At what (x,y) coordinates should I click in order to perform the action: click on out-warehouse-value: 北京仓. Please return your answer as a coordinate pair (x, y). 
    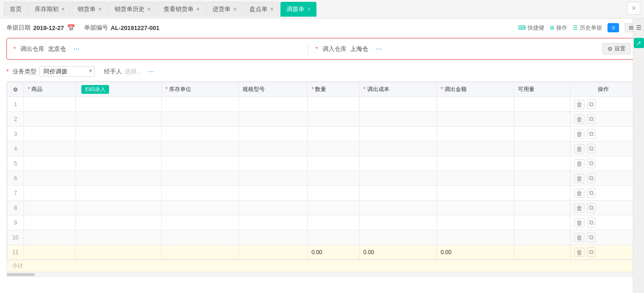
    Looking at the image, I should click on (57, 49).